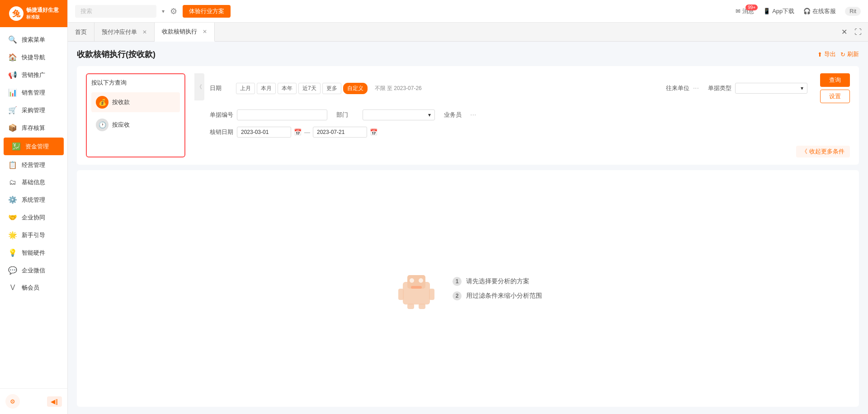 This screenshot has width=868, height=414. Describe the element at coordinates (33, 217) in the screenshot. I see `sidebar-item-enterprise: 🤝 企业协同` at that location.